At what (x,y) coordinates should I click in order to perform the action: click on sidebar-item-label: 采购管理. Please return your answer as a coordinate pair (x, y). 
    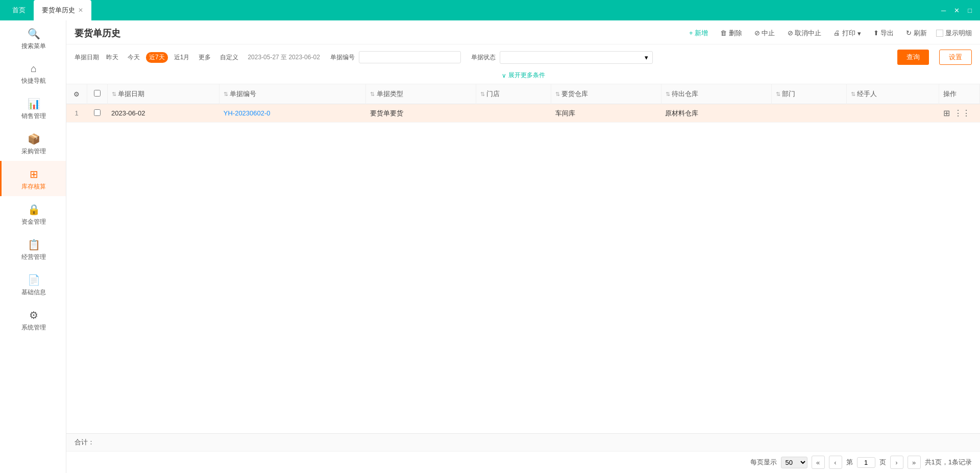
    Looking at the image, I should click on (34, 151).